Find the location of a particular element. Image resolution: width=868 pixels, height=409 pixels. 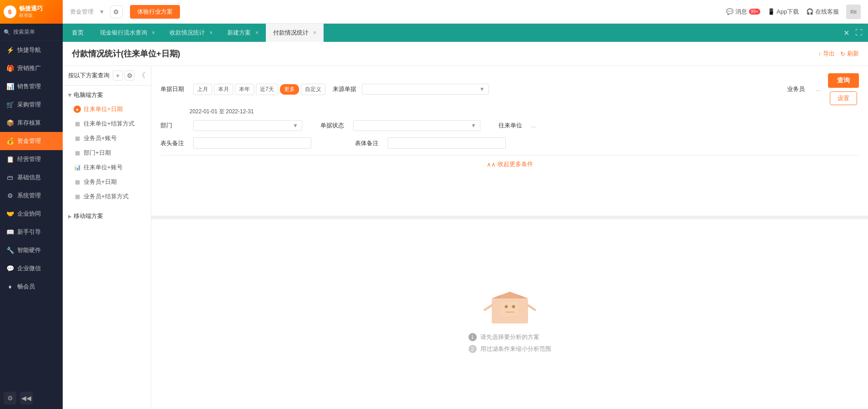

counterpart-dots: ... is located at coordinates (534, 126).